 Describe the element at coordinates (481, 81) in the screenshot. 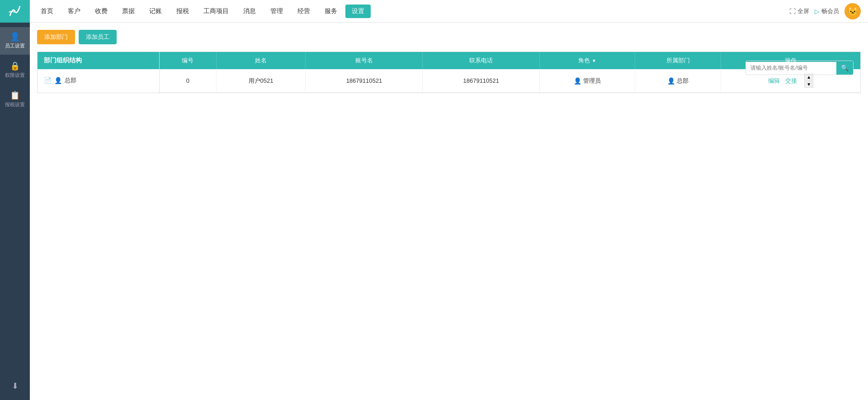

I see `cell-phone: 18679110521` at that location.